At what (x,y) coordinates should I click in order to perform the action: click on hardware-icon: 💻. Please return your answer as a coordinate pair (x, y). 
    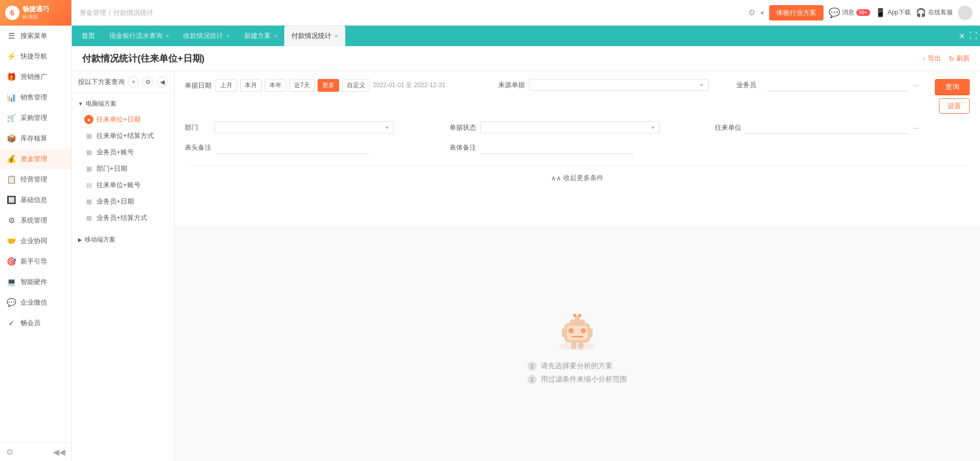
    Looking at the image, I should click on (11, 282).